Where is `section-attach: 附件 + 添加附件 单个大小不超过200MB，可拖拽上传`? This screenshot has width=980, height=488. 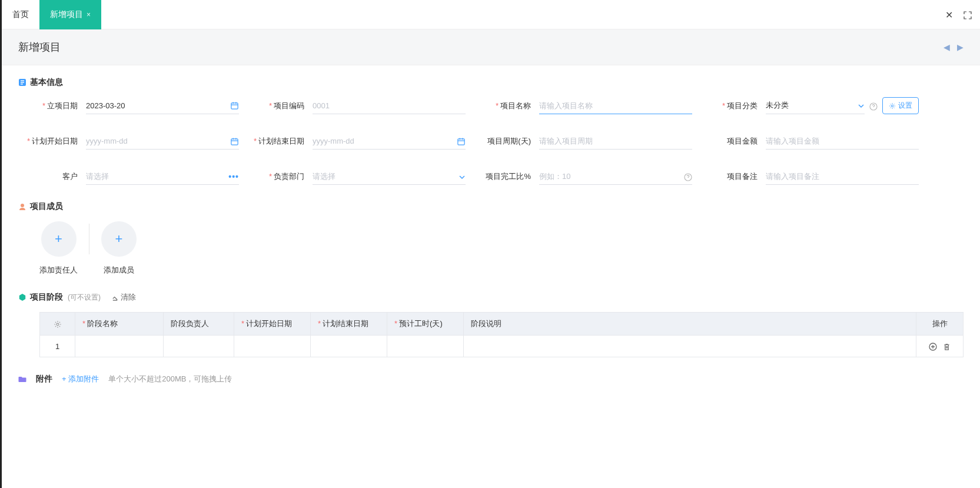 section-attach: 附件 + 添加附件 单个大小不超过200MB，可拖拽上传 is located at coordinates (491, 379).